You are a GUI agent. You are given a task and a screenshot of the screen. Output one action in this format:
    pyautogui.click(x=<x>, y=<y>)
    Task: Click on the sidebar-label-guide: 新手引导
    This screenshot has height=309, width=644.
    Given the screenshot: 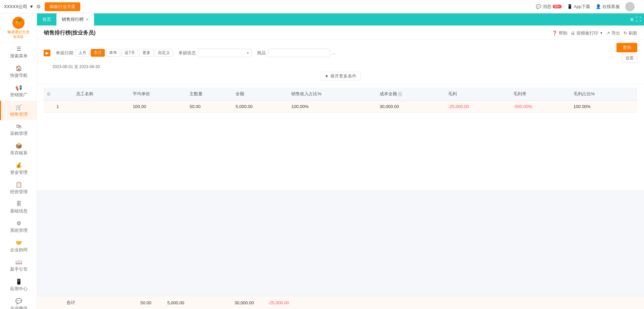 What is the action you would take?
    pyautogui.click(x=19, y=269)
    